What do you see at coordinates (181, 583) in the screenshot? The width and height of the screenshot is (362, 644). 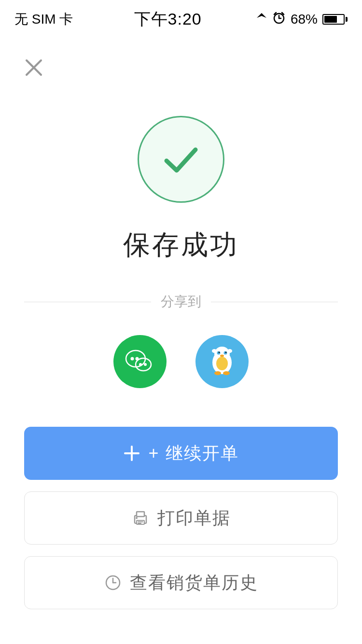 I see `history-button: 查看销货单历史` at bounding box center [181, 583].